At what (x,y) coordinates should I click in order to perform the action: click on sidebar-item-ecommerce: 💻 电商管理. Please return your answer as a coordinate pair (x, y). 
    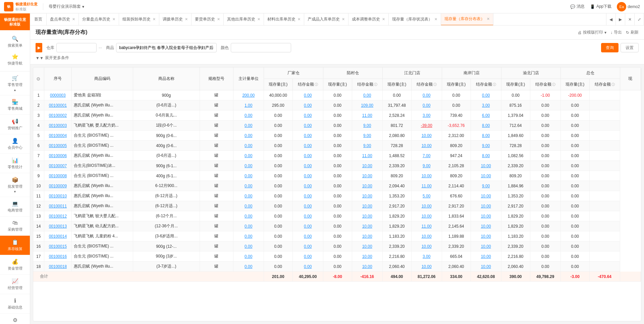
    Looking at the image, I should click on (15, 207).